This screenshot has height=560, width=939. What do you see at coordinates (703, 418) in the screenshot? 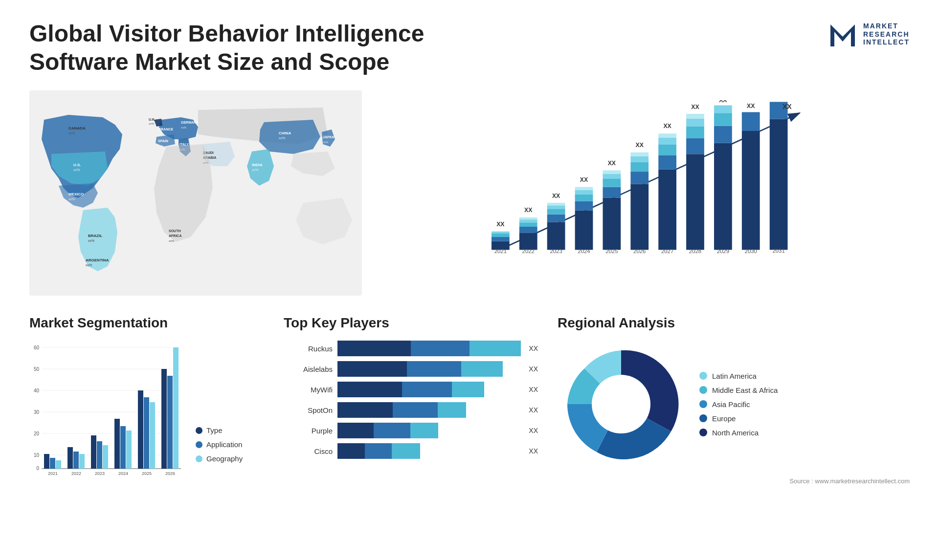
I see `reg-dot-europe` at bounding box center [703, 418].